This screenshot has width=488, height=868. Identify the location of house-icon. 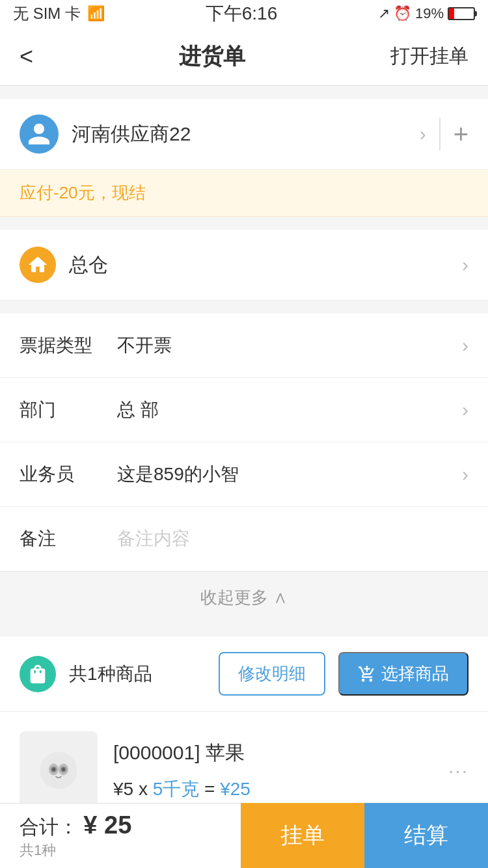
(38, 265).